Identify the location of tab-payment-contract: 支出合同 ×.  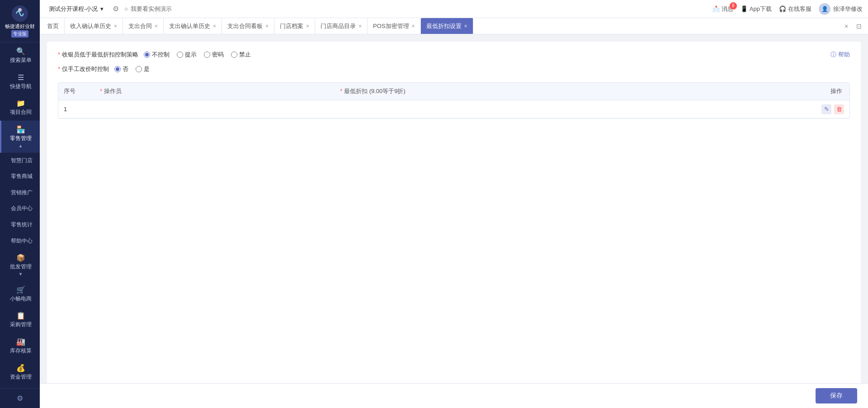
(143, 26).